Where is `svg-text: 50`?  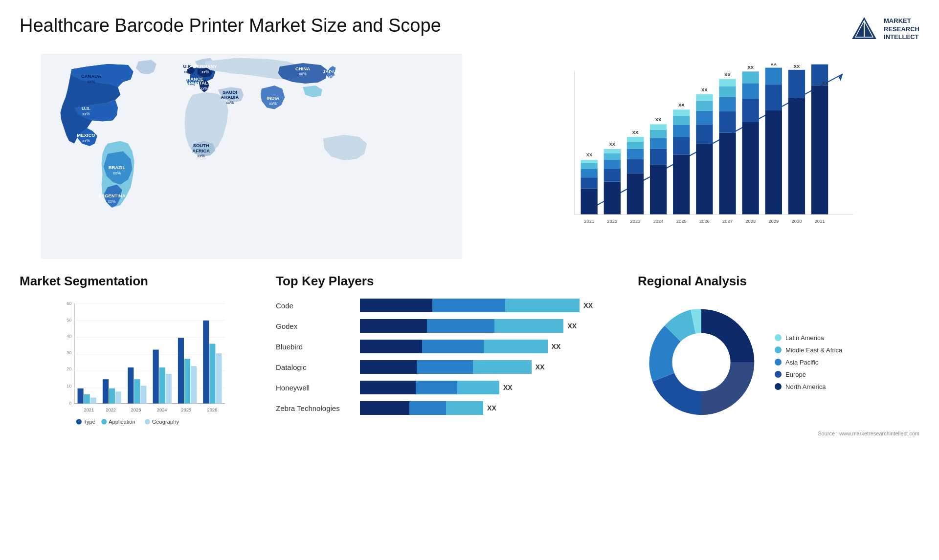 svg-text: 50 is located at coordinates (69, 320).